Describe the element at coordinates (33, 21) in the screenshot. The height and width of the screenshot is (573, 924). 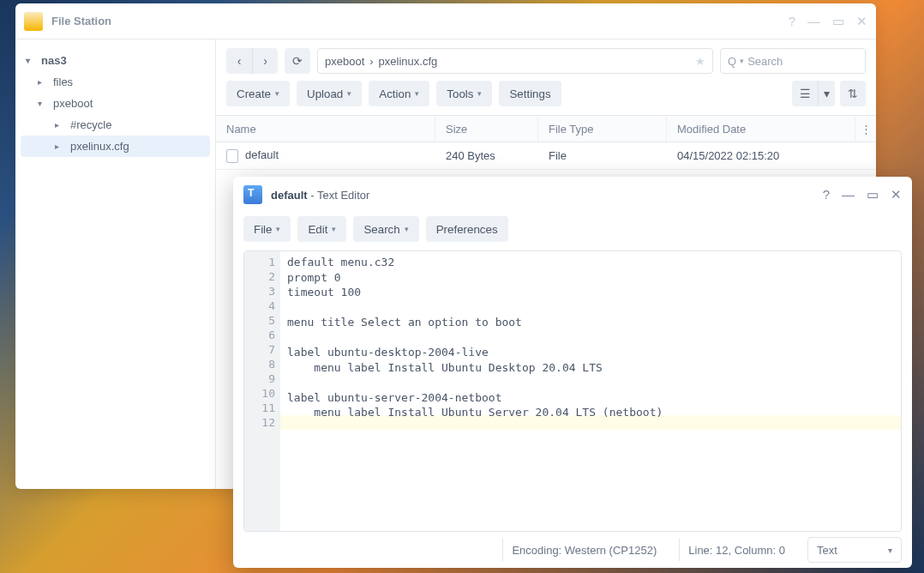
I see `folder-app-icon` at that location.